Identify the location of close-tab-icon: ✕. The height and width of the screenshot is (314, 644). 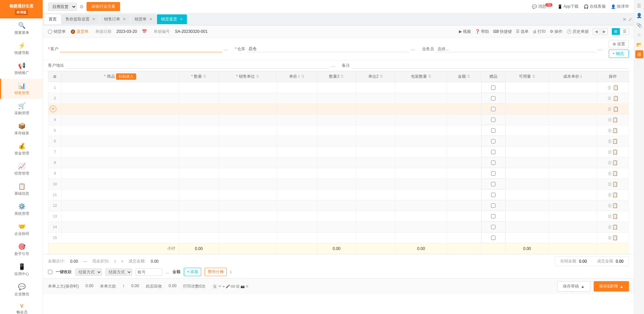
(625, 19).